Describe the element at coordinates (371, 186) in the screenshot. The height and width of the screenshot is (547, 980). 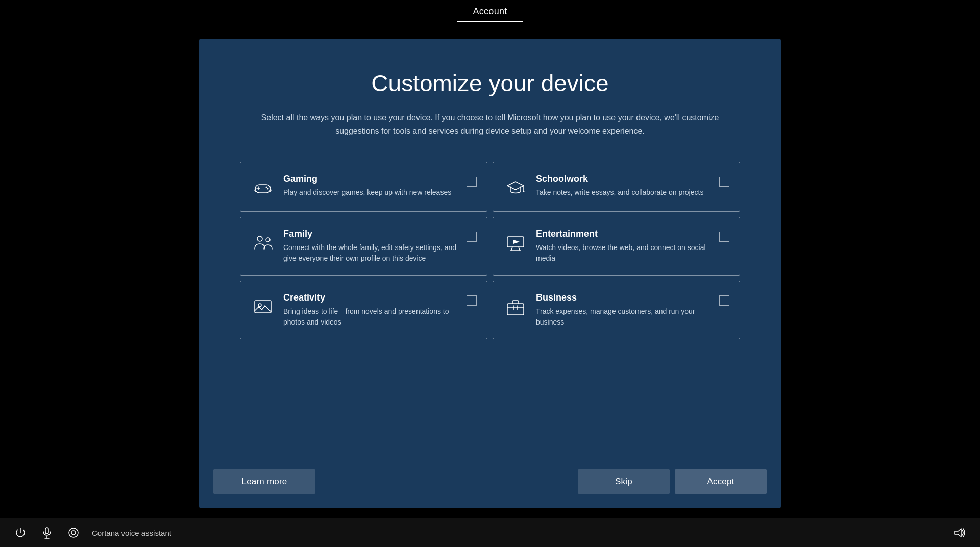
I see `gaming-card-text: Gaming Play and discover games, keep up …` at that location.